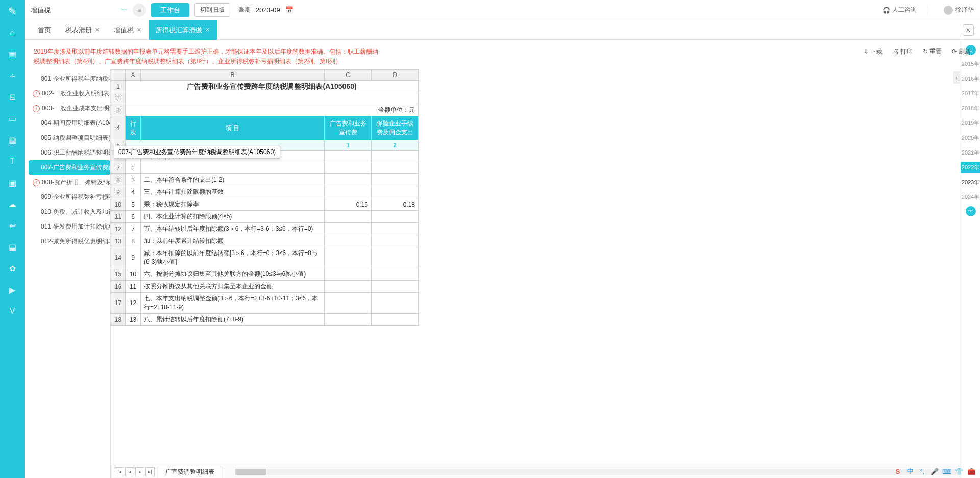  What do you see at coordinates (118, 274) in the screenshot?
I see `row-header: 15` at bounding box center [118, 274].